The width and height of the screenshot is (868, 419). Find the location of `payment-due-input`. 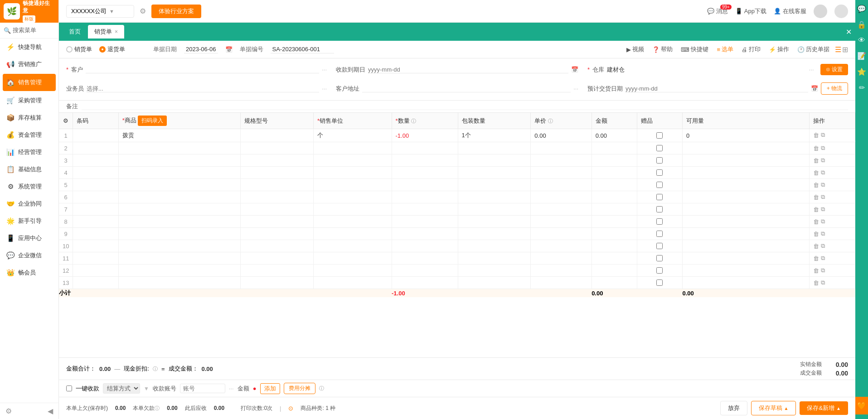

payment-due-input is located at coordinates (468, 70).